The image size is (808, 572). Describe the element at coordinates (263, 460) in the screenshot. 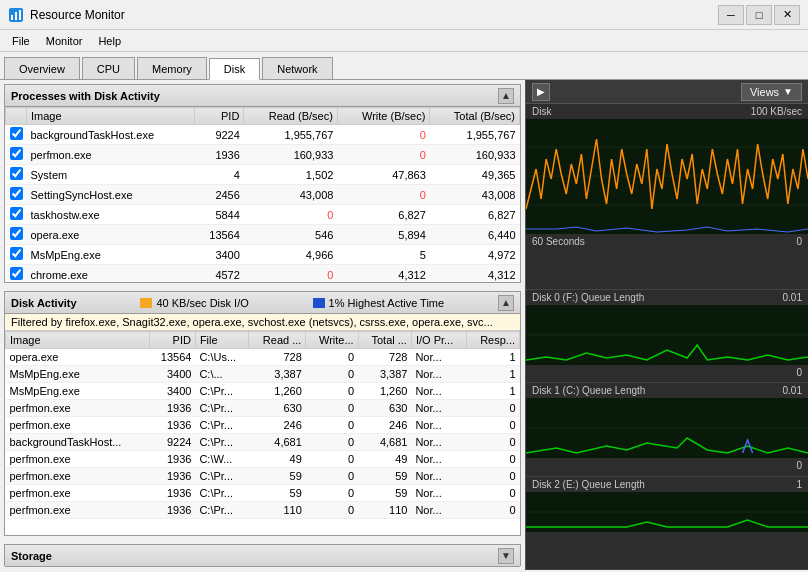

I see `table-row: perfmon.exe 1936 C:\W... 49 0 49 Nor... …` at that location.